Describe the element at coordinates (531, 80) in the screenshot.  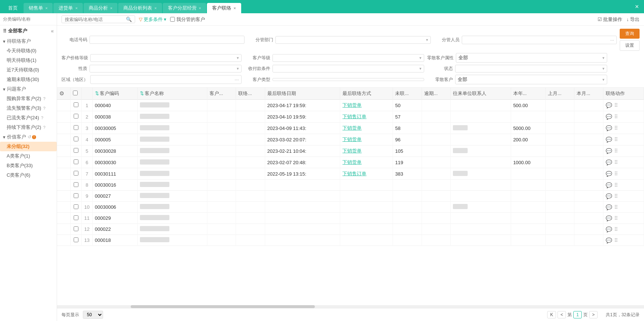
I see `scatter-customer-select: 全部 ▾` at that location.